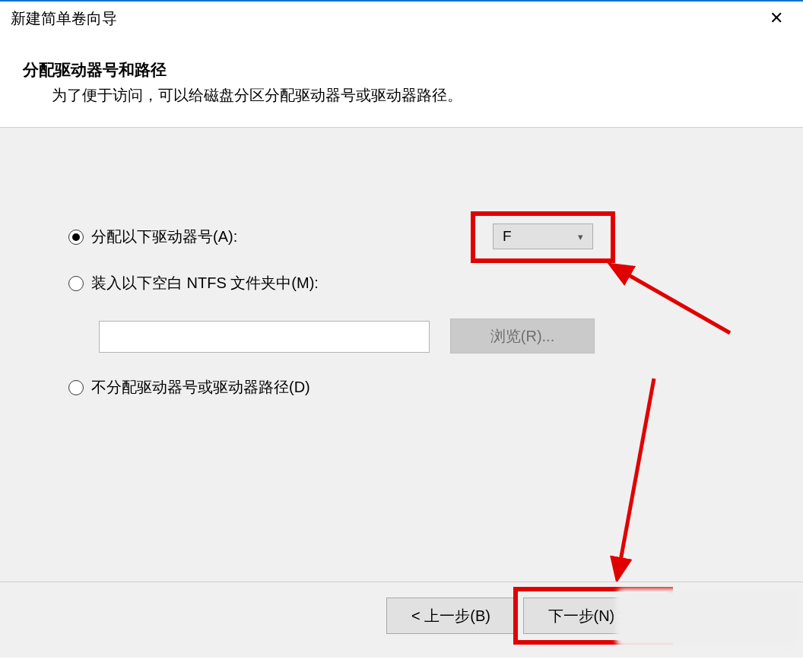  What do you see at coordinates (76, 237) in the screenshot?
I see `radio-assign-letter` at bounding box center [76, 237].